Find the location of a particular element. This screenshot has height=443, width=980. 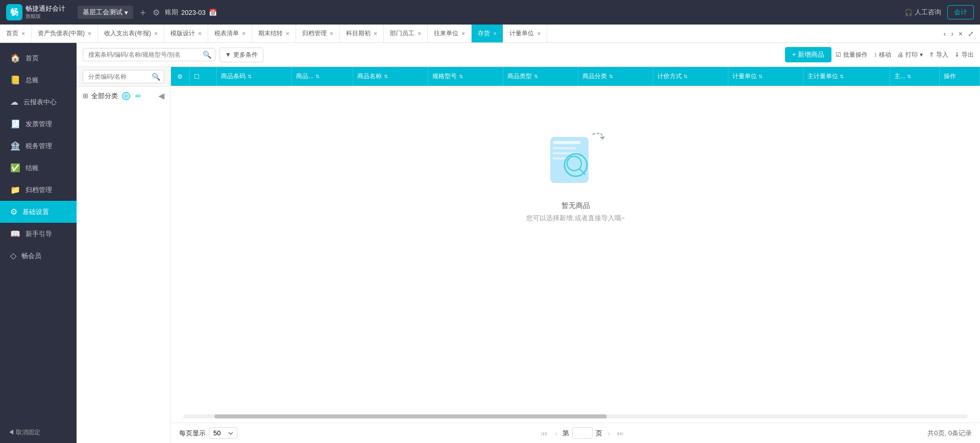

tab-fullscreen: ⤢ is located at coordinates (971, 34).